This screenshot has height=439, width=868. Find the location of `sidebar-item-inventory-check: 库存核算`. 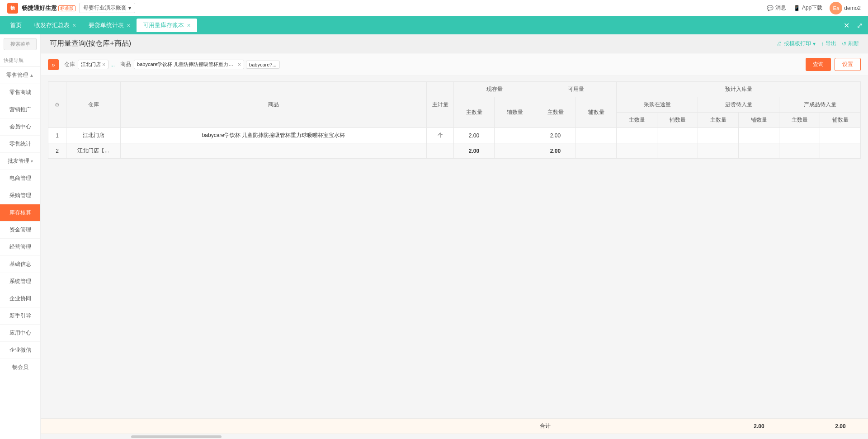

sidebar-item-inventory-check: 库存核算 is located at coordinates (20, 213).